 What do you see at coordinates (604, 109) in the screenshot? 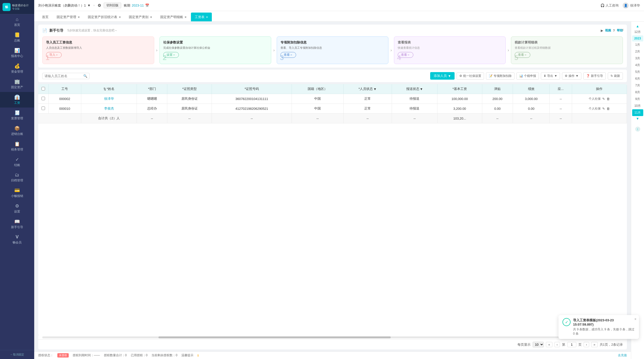
I see `row2-edit-icon: ✎` at bounding box center [604, 109].